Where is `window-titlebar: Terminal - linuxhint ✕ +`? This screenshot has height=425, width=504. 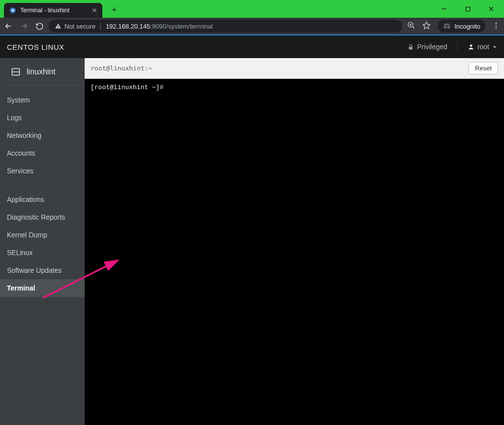
window-titlebar: Terminal - linuxhint ✕ + is located at coordinates (252, 9).